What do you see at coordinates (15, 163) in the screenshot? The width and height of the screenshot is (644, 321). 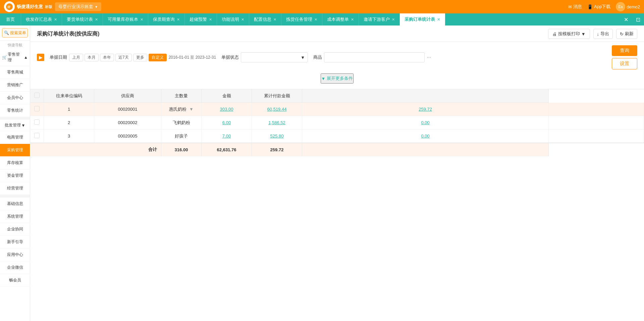 I see `sidebar-item-ku-cun: 库存核算` at bounding box center [15, 163].